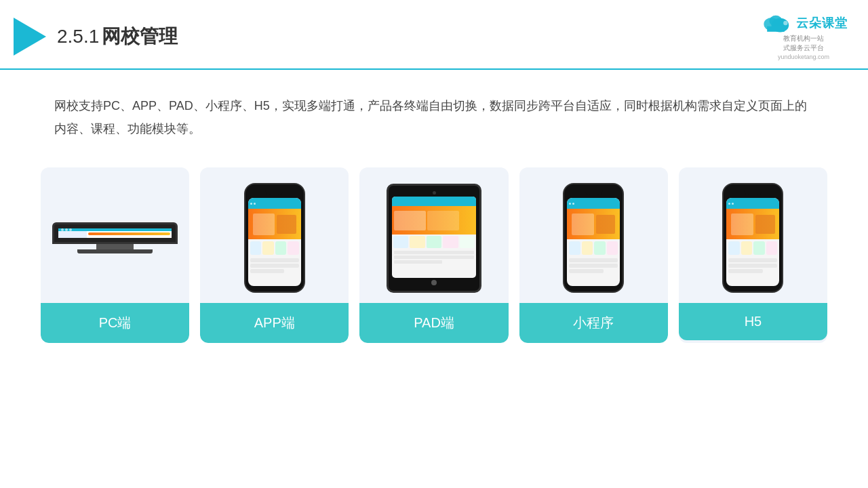 The width and height of the screenshot is (868, 488). I want to click on pc-banner, so click(130, 234).